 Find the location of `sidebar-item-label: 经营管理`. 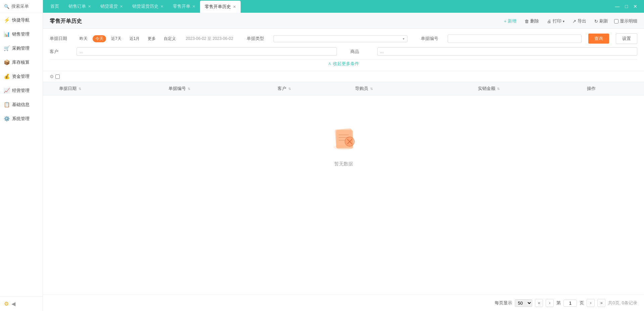

sidebar-item-label: 经营管理 is located at coordinates (21, 91).